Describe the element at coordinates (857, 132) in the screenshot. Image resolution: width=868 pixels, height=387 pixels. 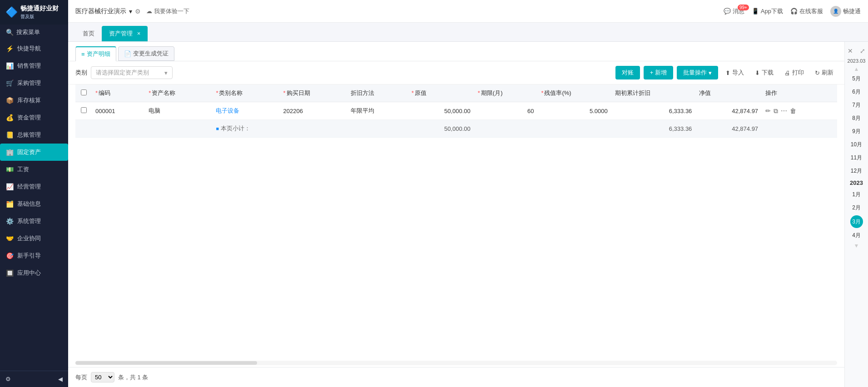
I see `panel-month-item: 9月` at that location.